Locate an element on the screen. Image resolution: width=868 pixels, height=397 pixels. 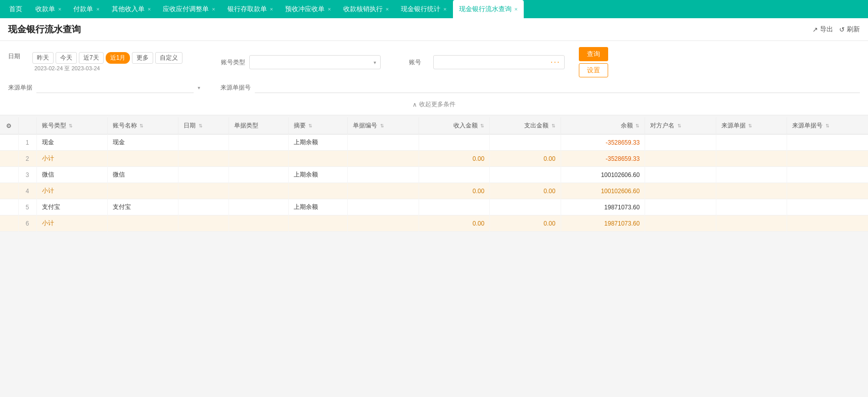
table-row: 1 现金 现金 上期余额 -3528659.33 is located at coordinates (434, 143).